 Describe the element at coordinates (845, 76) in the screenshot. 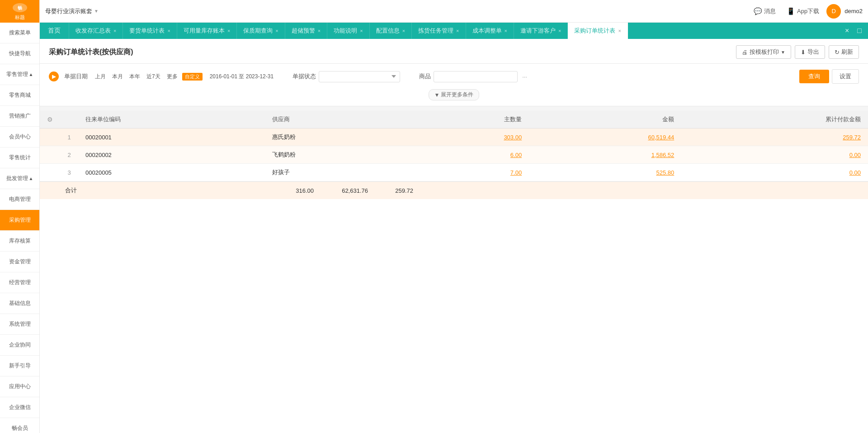

I see `settings-button: 设置` at that location.